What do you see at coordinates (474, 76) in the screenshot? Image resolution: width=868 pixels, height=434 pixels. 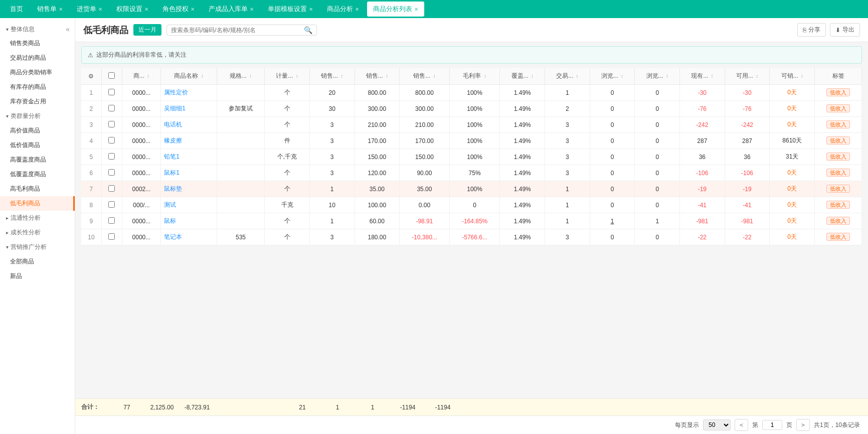 I see `col-gross-margin: 毛利率 ↕` at bounding box center [474, 76].